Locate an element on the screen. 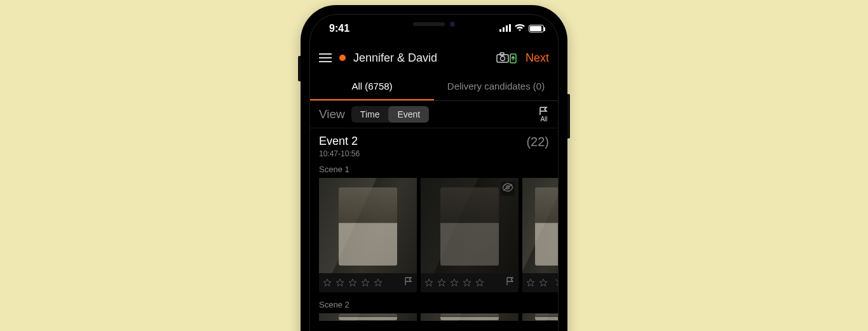  notch is located at coordinates (434, 24).